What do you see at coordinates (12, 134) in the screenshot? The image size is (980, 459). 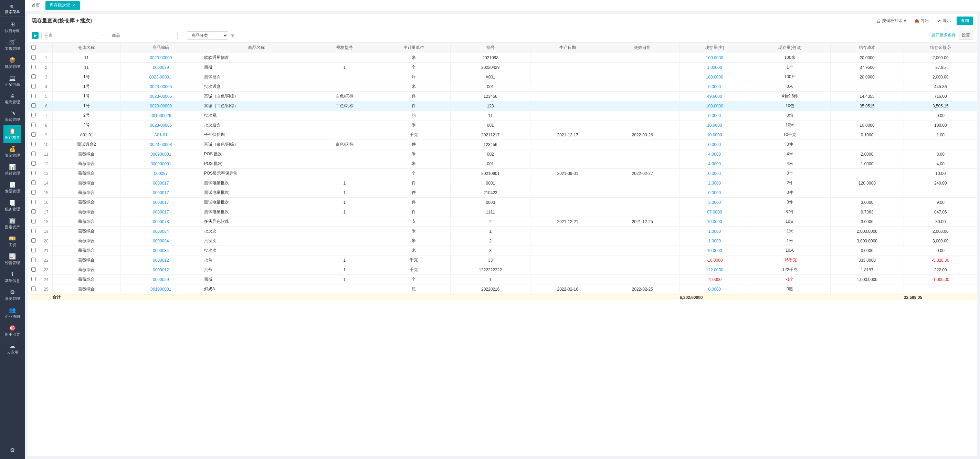 I see `sidebar-item-inventory: 📋库存核查` at bounding box center [12, 134].